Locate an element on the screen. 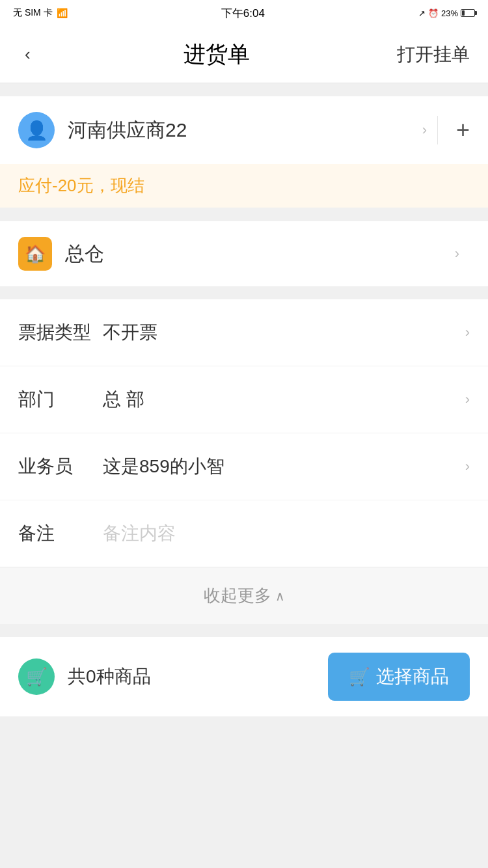 This screenshot has height=868, width=488. remark-row: 备注 备注内容 is located at coordinates (244, 534).